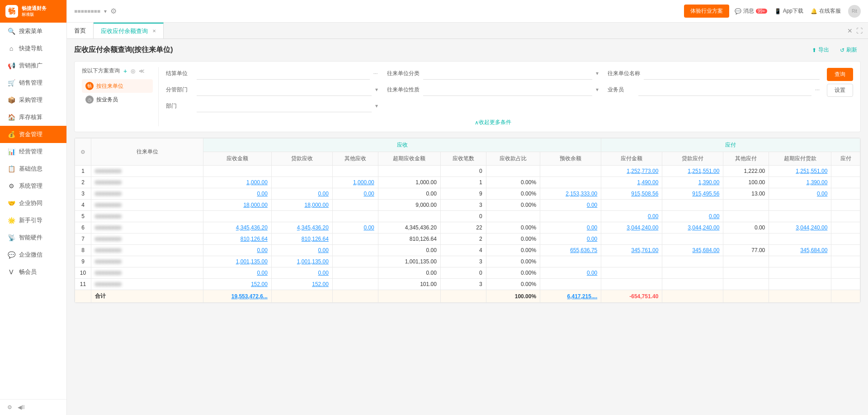 The height and width of the screenshot is (415, 868). I want to click on department-select, so click(284, 106).